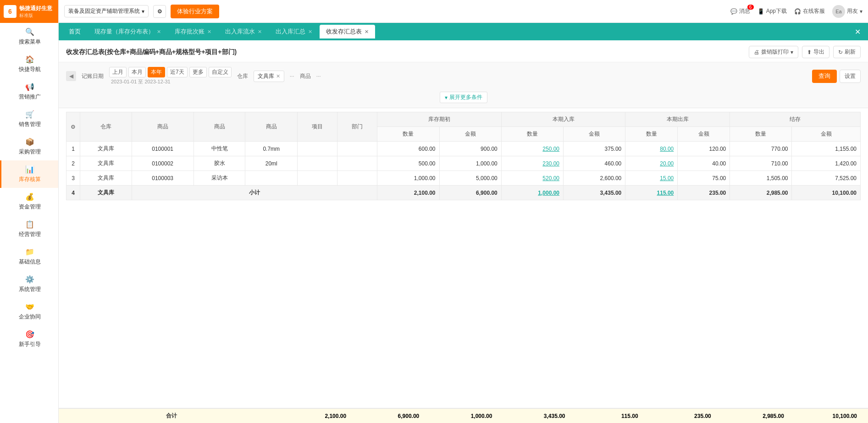  Describe the element at coordinates (463, 415) in the screenshot. I see `table-footer: 合计 2,100.00 6,900.00 1,000.00 3,435.00 1…` at that location.